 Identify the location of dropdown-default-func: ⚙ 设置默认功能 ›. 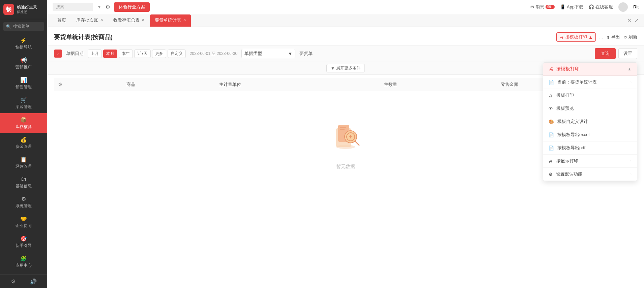
(590, 174).